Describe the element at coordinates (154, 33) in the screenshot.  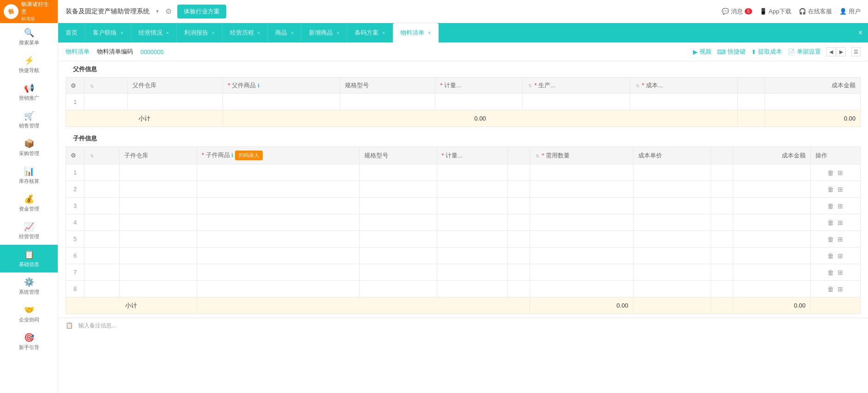
I see `tab-operation-status: 经营情况 ×` at that location.